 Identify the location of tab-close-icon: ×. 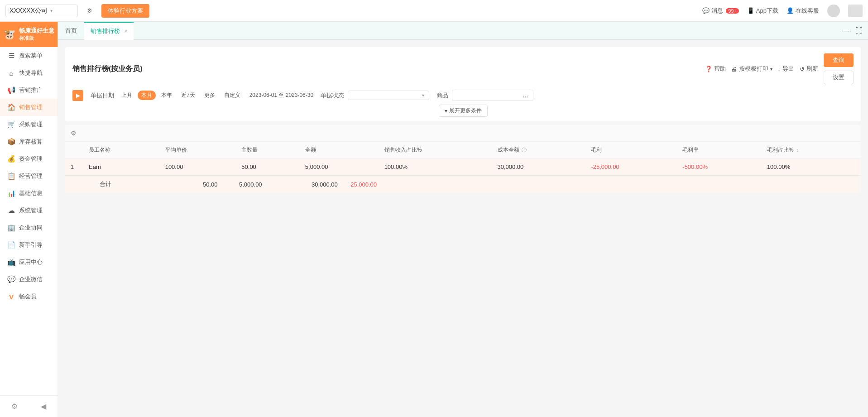
(126, 31).